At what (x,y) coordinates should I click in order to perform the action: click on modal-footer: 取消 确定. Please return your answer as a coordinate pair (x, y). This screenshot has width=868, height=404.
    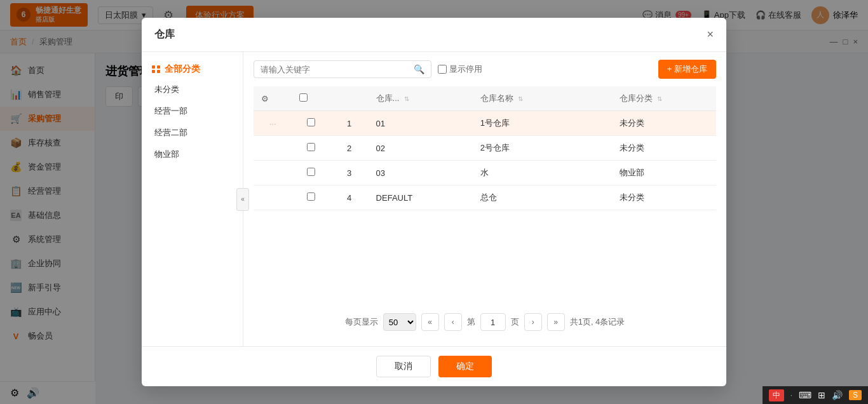
    Looking at the image, I should click on (434, 366).